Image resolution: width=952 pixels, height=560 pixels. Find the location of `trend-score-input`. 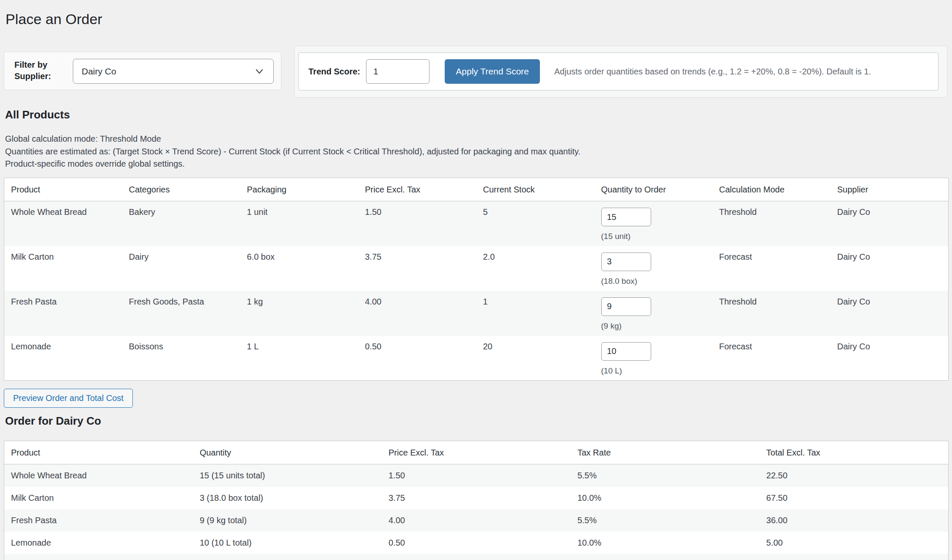

trend-score-input is located at coordinates (398, 71).